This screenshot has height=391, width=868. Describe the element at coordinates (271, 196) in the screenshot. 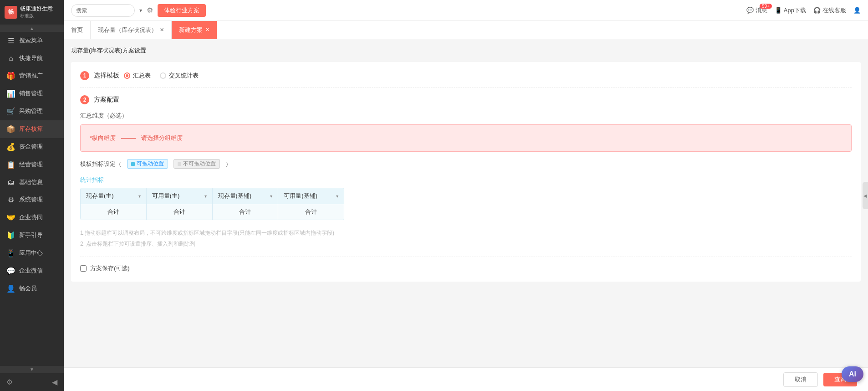

I see `chevron-down-icon-2: ▾` at that location.